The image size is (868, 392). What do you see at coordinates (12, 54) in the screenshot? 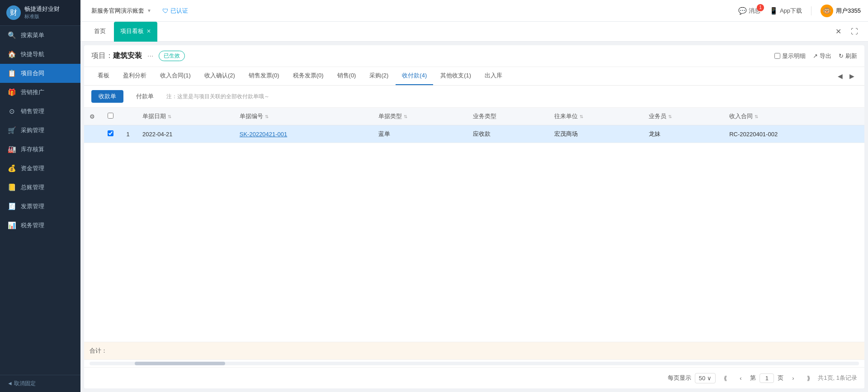
I see `home-icon: 🏠` at bounding box center [12, 54].